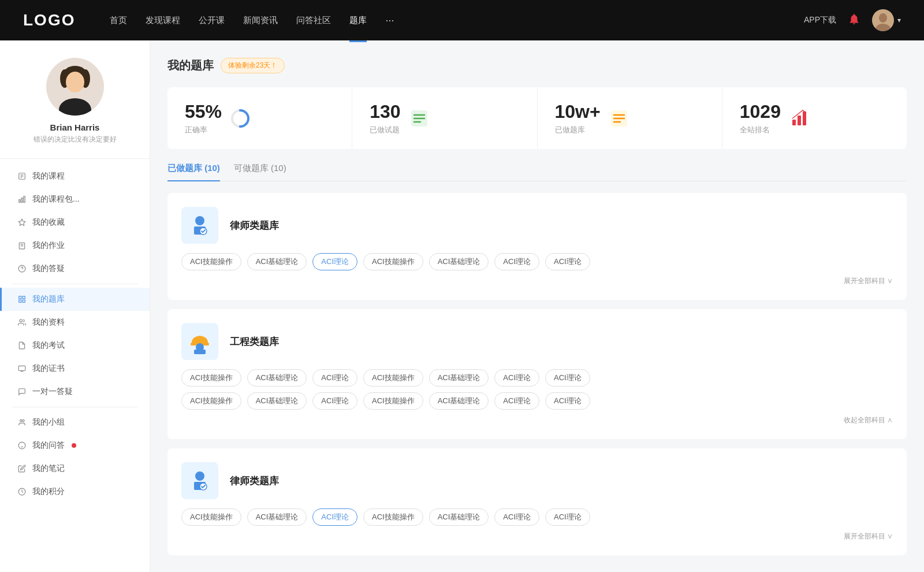  Describe the element at coordinates (240, 118) in the screenshot. I see `donut-chart-icon` at that location.